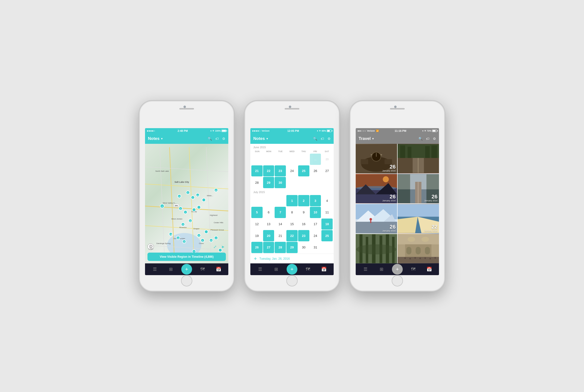  What do you see at coordinates (327, 212) in the screenshot?
I see `cal-cell-j11: 11` at bounding box center [327, 212].